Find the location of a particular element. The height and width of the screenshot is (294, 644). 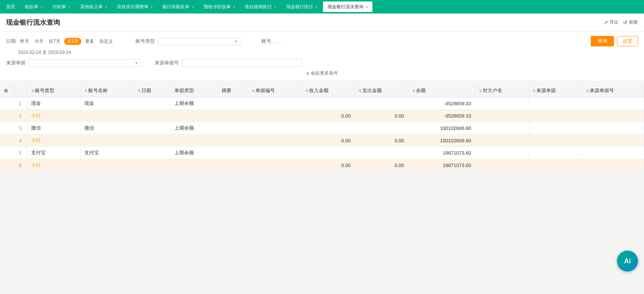

cell-doc_type: 上期余额 is located at coordinates (194, 128).